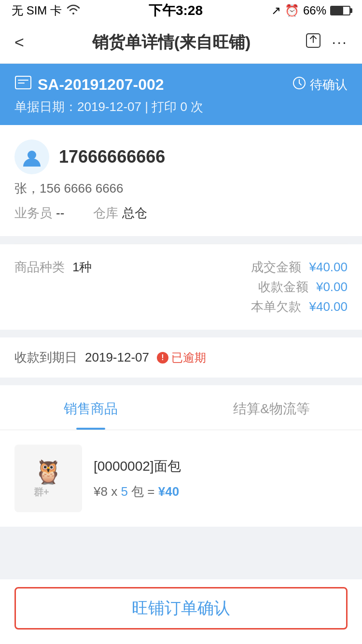  Describe the element at coordinates (311, 11) in the screenshot. I see `status-right: ↗ ⏰ 66%` at that location.